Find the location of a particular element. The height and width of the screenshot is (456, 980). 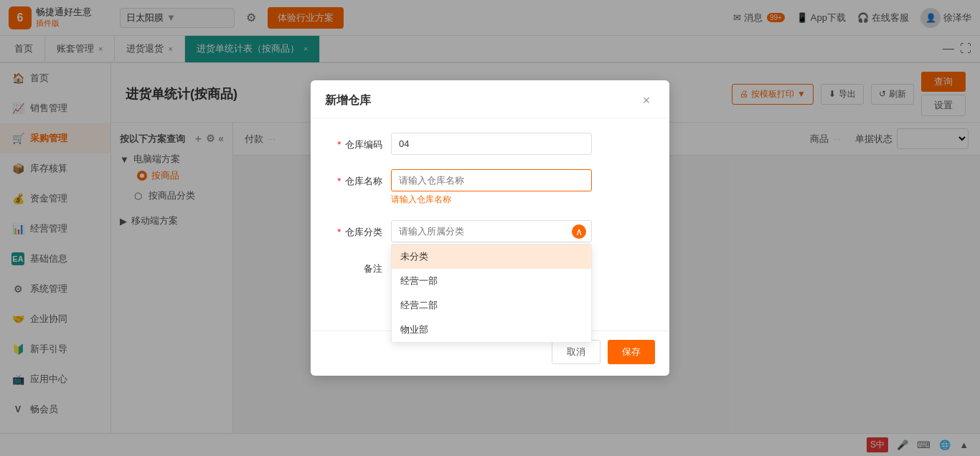

dropdown-item-dept3: 物业部 is located at coordinates (491, 330).